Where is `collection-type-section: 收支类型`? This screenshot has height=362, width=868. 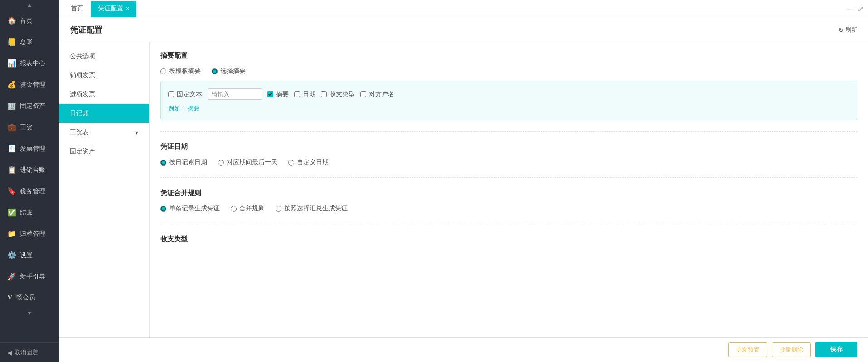
collection-type-section: 收支类型 is located at coordinates (509, 249).